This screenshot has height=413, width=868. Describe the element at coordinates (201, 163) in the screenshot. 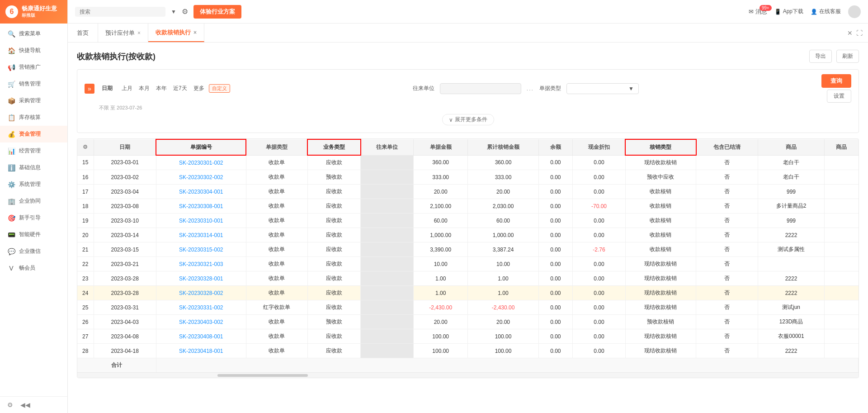

I see `cell-bill-no: SK-20230301-002` at that location.